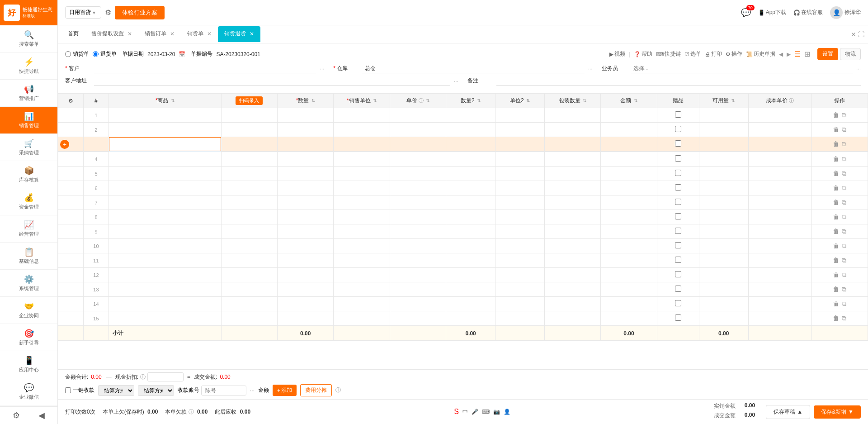 This screenshot has width=868, height=424. Describe the element at coordinates (421, 100) in the screenshot. I see `price-info-icon: ⓘ` at that location.